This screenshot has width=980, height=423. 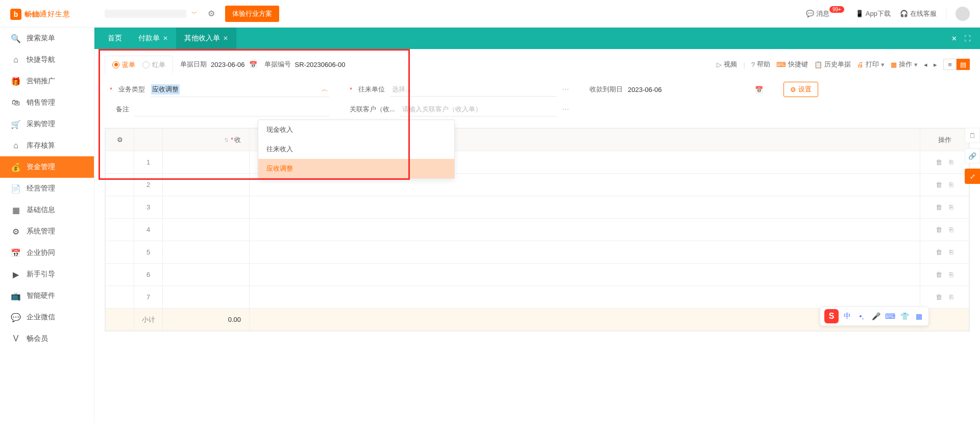 What do you see at coordinates (325, 89) in the screenshot?
I see `chevron-up-icon: ︿` at bounding box center [325, 89].